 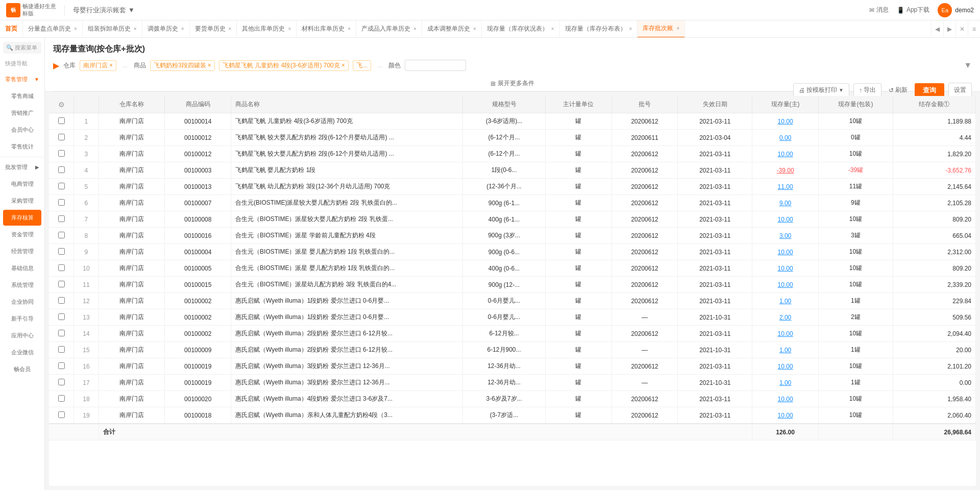 What do you see at coordinates (962, 29) in the screenshot?
I see `tab-close-all-button: ✕` at bounding box center [962, 29].